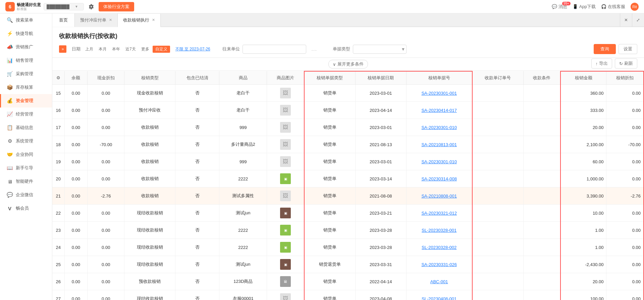 This screenshot has width=644, height=300. Describe the element at coordinates (439, 144) in the screenshot. I see `wo-bill-no-link: SA-20210813-001` at that location.